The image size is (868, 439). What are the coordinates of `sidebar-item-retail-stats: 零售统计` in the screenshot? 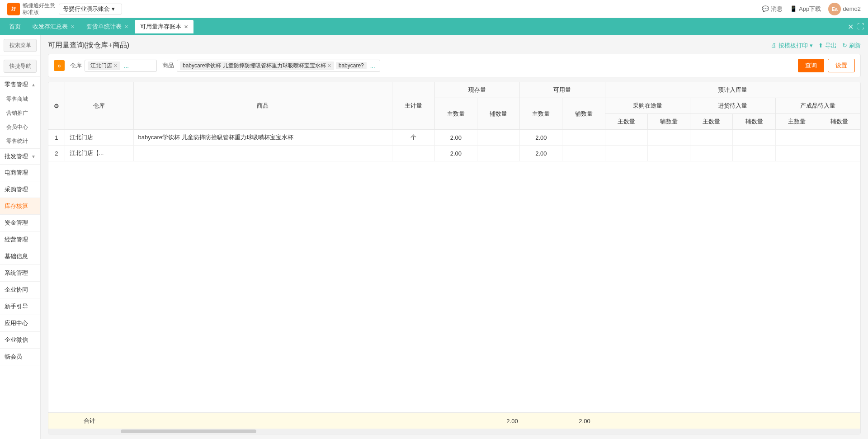 It's located at (20, 141).